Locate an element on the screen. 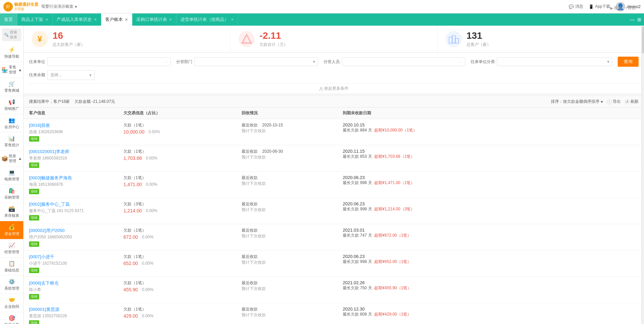 This screenshot has height=324, width=644. minimize-icon: — is located at coordinates (632, 20).